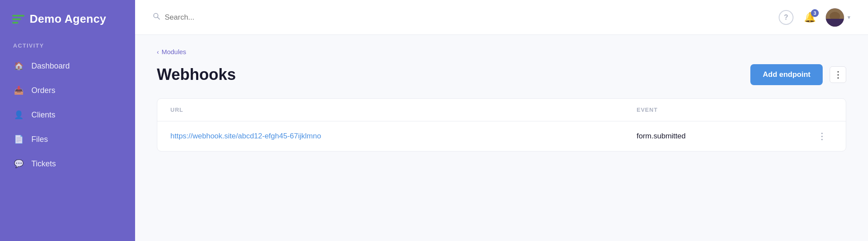 This screenshot has width=868, height=241. I want to click on breadcrumb-label: Modules, so click(174, 52).